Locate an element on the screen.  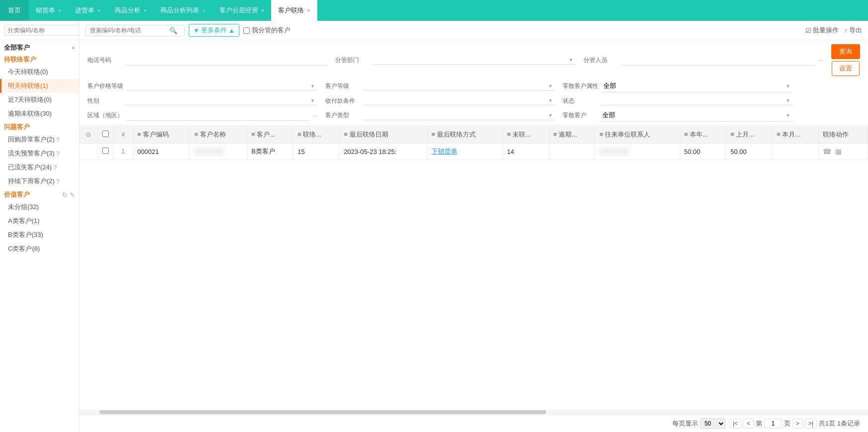
export-button: ↑ 导出 is located at coordinates (854, 30).